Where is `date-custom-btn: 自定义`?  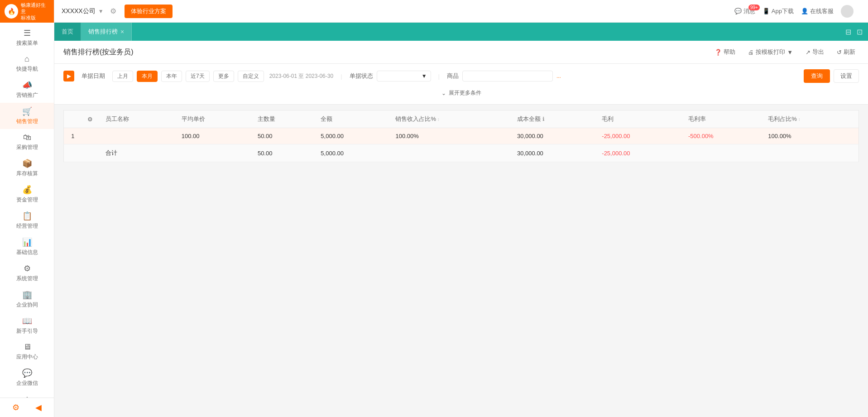 date-custom-btn: 自定义 is located at coordinates (251, 76).